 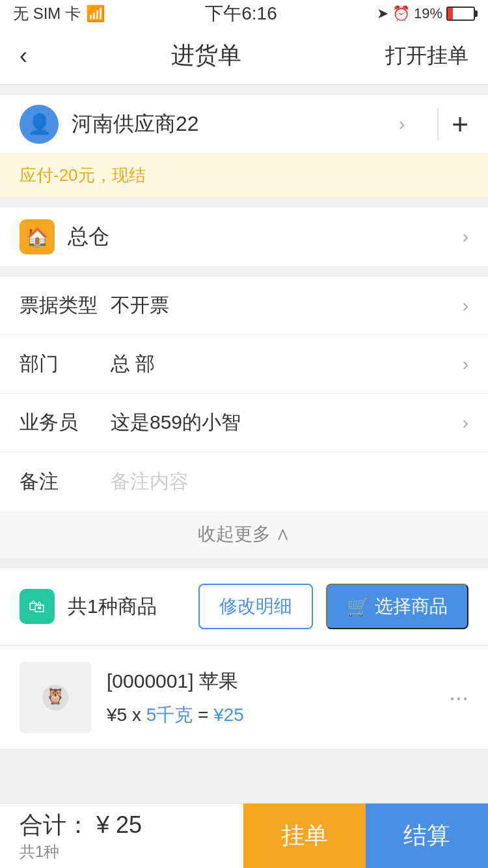 I want to click on page-title: 进货单, so click(x=206, y=56).